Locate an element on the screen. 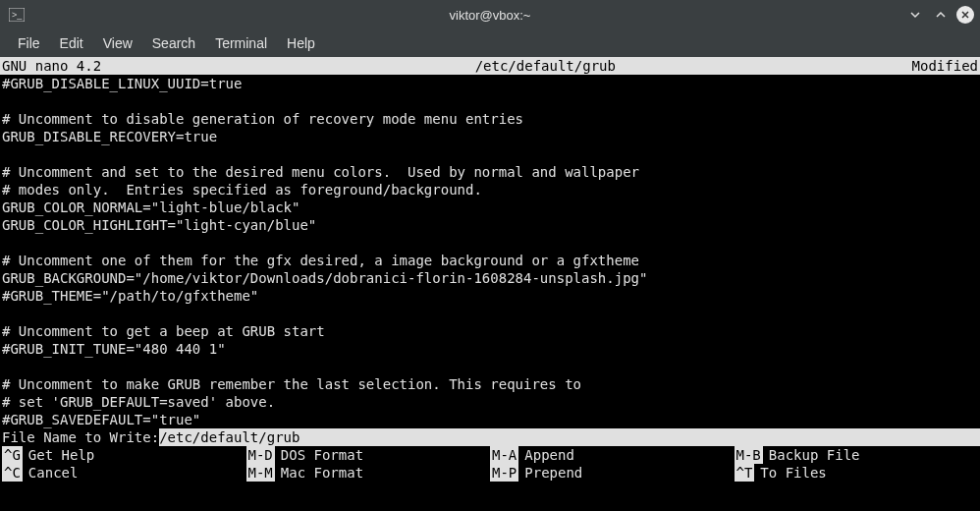 Image resolution: width=980 pixels, height=511 pixels. shortcut-row: ^GGet HelpM-DDOS FormatM-AAppendM-BBacku… is located at coordinates (490, 455).